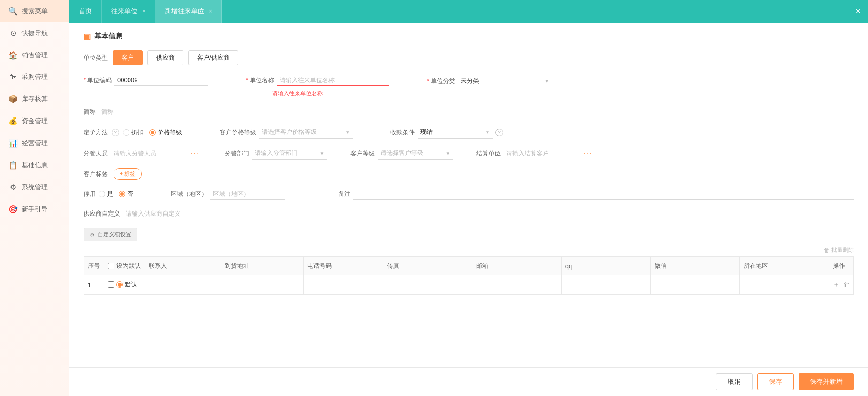  I want to click on batch-delete-area: 🗑 批量删除, so click(469, 250).